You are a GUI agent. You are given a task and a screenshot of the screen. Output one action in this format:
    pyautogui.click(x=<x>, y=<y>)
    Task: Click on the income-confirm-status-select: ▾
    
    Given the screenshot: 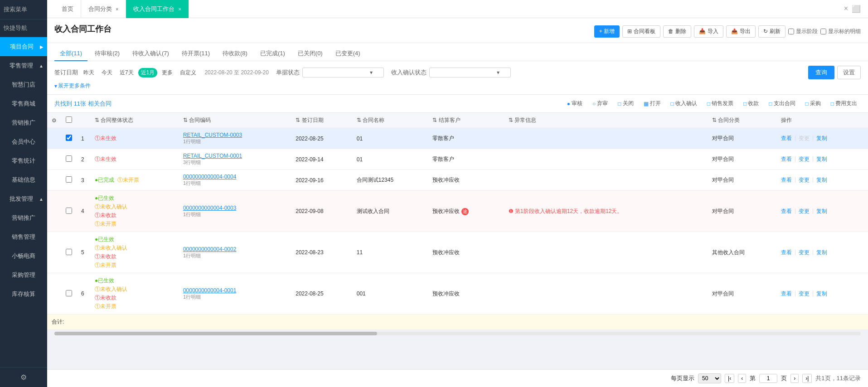 What is the action you would take?
    pyautogui.click(x=470, y=73)
    